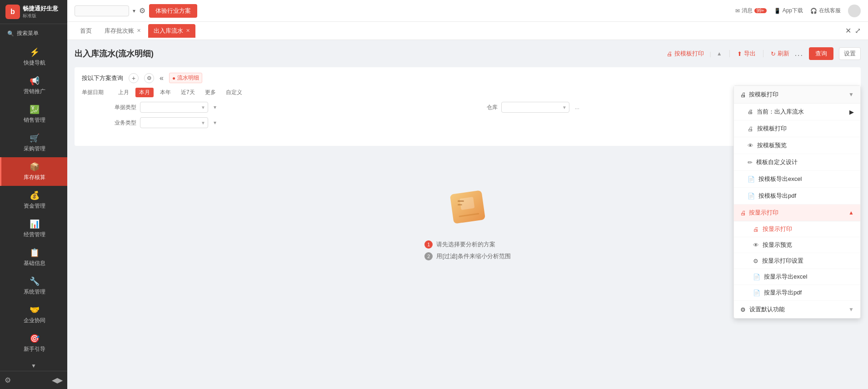 The height and width of the screenshot is (389, 868). I want to click on dropdown-template-template-export-excel: 📄按模板导出excel, so click(797, 179).